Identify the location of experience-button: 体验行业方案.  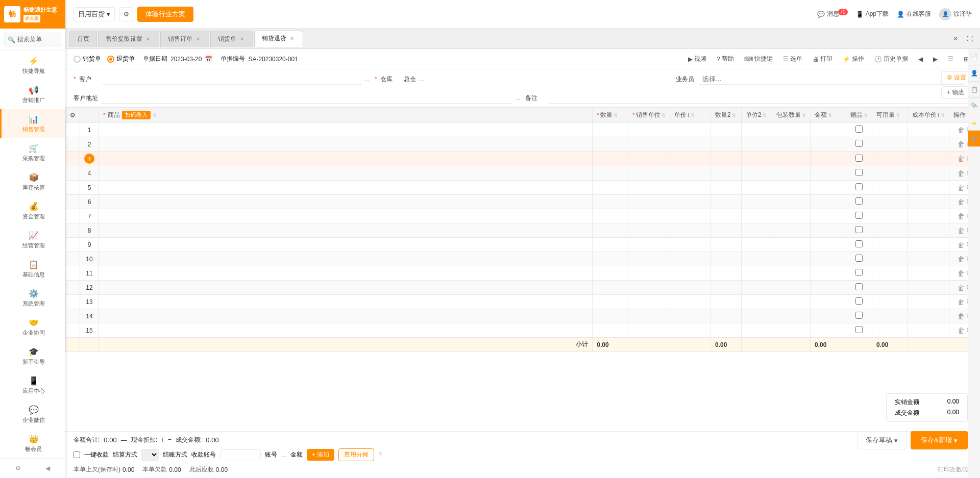
(165, 14).